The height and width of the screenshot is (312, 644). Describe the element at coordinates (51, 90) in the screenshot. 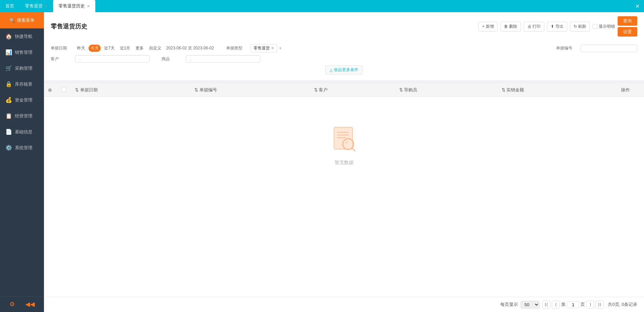

I see `th-gear: ⚙` at that location.